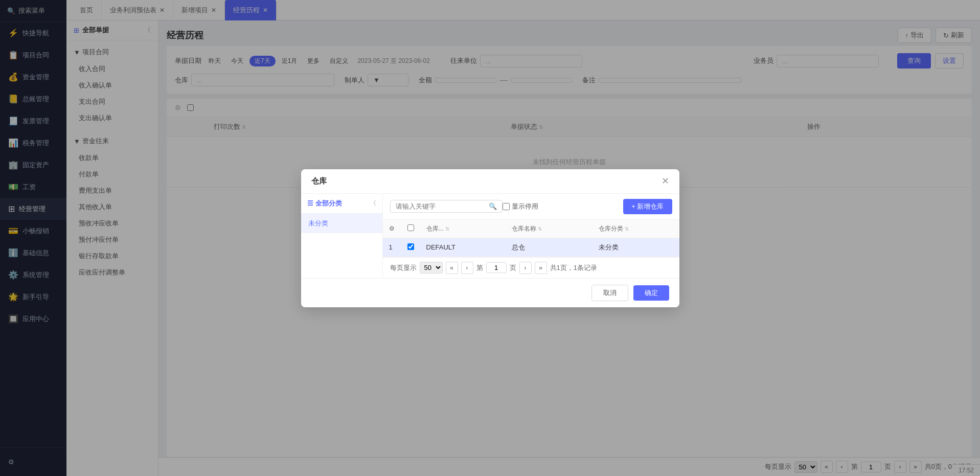 The image size is (980, 476). What do you see at coordinates (403, 268) in the screenshot?
I see `modal-per-page-label: 每页显示` at bounding box center [403, 268].